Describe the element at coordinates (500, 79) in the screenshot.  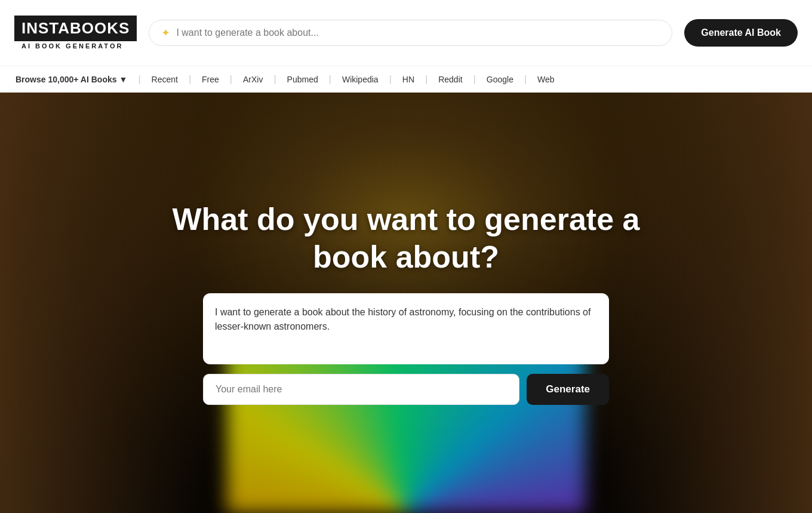
I see `nav-item-google: Google` at that location.